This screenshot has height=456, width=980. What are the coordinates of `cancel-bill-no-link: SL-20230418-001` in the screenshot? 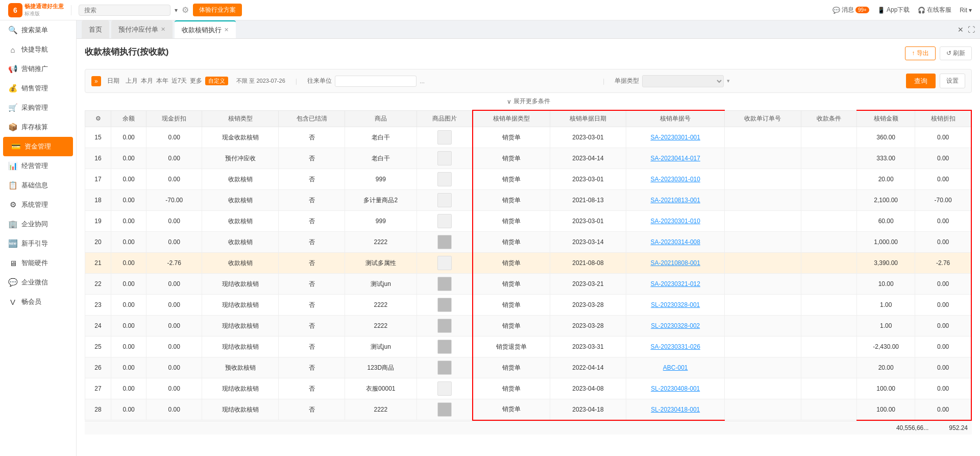 It's located at (675, 410).